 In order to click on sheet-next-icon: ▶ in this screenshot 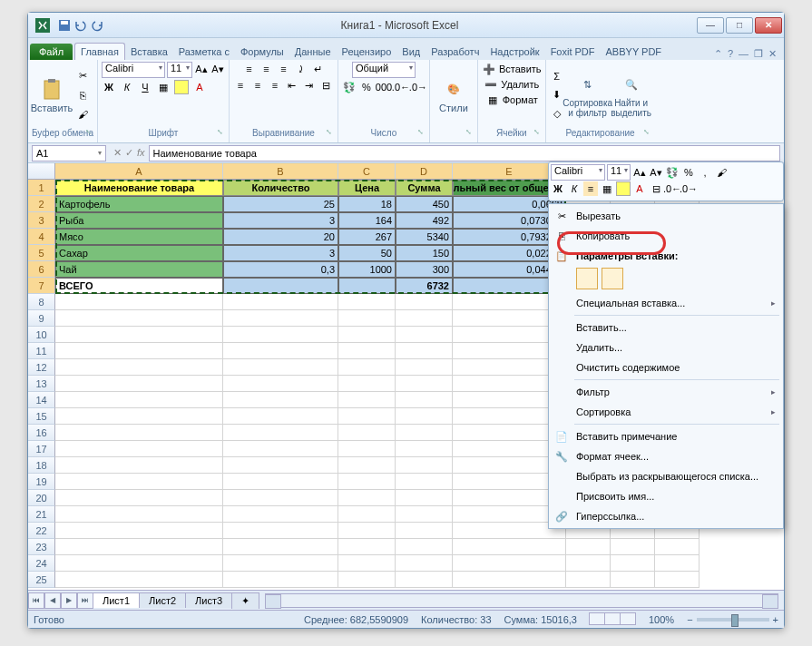, I will do `click(69, 601)`.